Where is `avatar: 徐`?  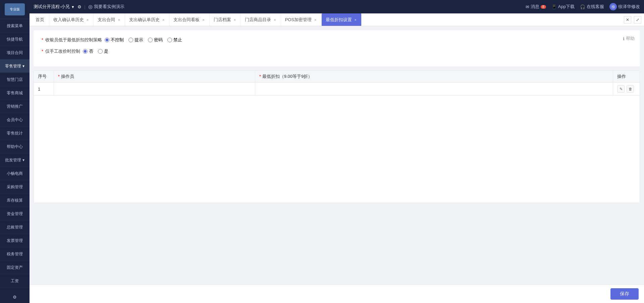
avatar: 徐 is located at coordinates (613, 7).